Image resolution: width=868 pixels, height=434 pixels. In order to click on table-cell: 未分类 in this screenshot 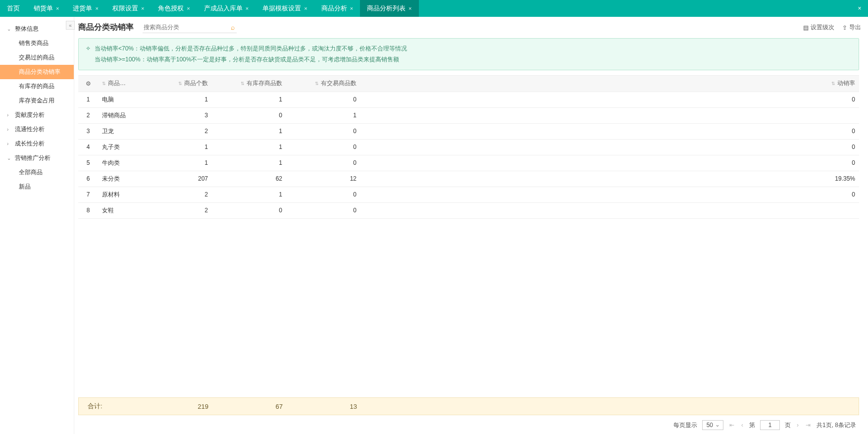, I will do `click(125, 179)`.